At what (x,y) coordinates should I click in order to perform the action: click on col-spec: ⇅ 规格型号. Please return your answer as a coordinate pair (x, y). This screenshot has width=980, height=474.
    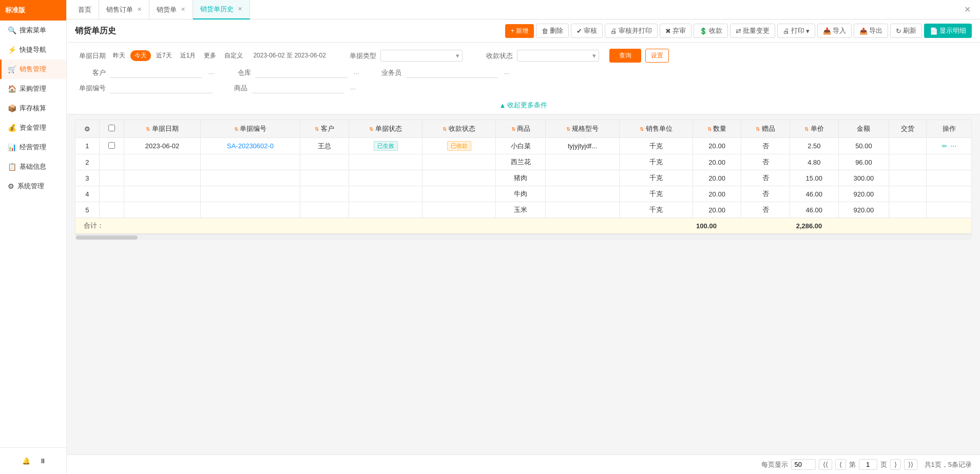
    Looking at the image, I should click on (582, 129).